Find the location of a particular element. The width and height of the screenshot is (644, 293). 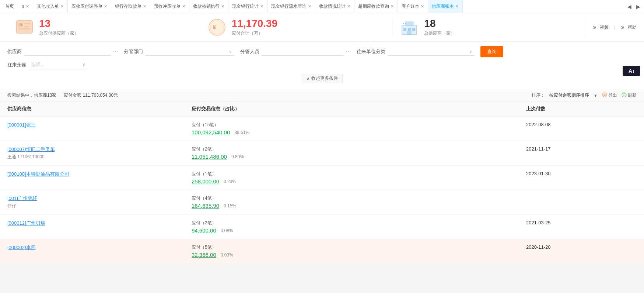

collapse-row: ∧ 收起更多条件 is located at coordinates (322, 79).